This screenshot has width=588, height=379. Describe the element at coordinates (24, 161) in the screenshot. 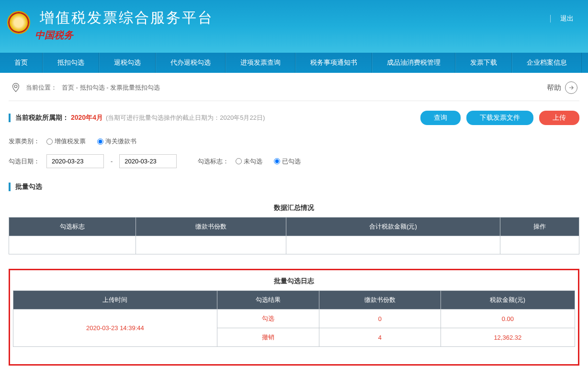

I see `date-label: 勾选日期：` at that location.